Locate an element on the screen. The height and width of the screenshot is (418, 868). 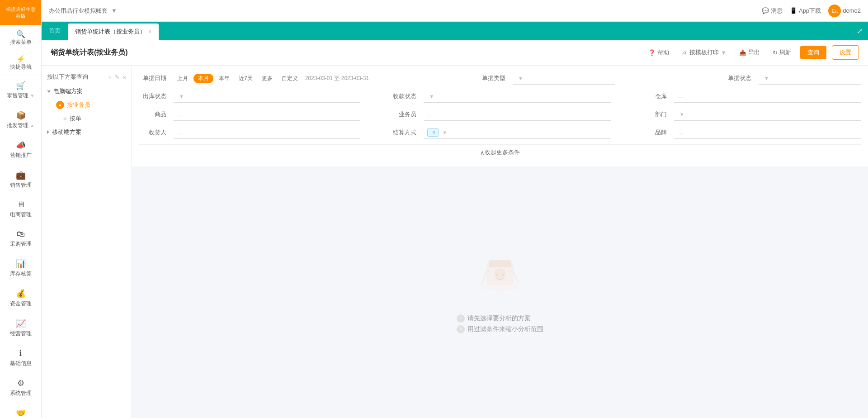
sidebar-search: 🔍 按以下方案查询 搜索菜单 is located at coordinates (21, 38).